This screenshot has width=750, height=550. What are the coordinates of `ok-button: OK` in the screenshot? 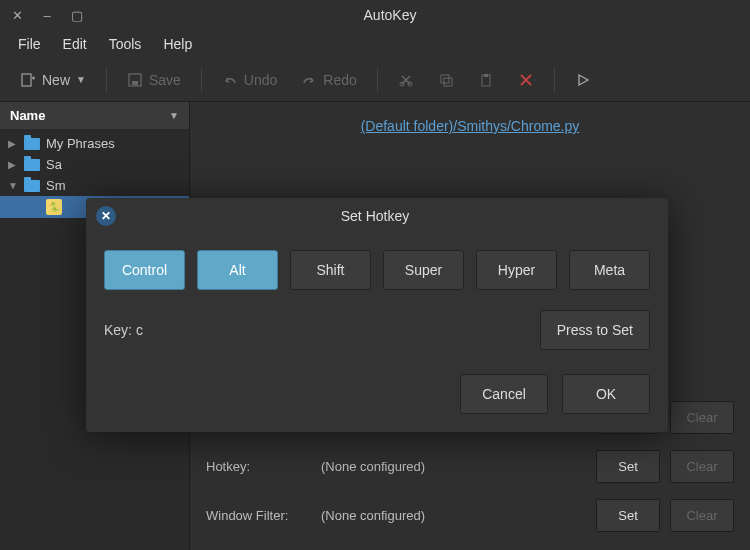 It's located at (606, 394).